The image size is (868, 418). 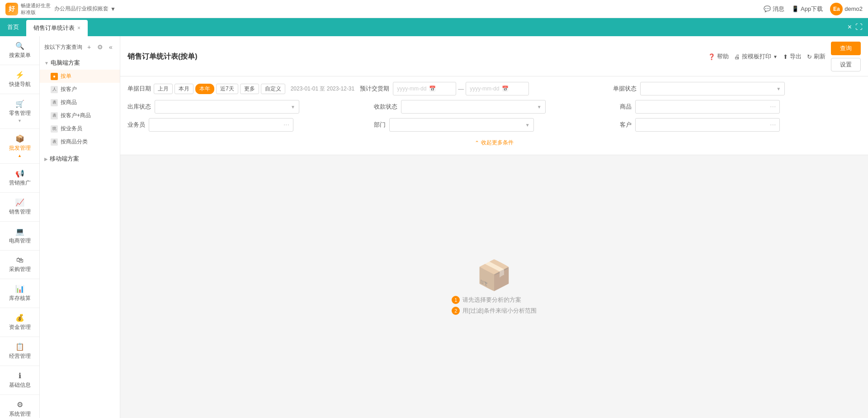 What do you see at coordinates (13, 27) in the screenshot?
I see `tab-home: 首页` at bounding box center [13, 27].